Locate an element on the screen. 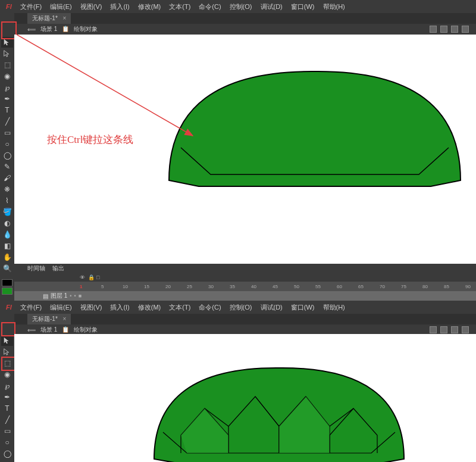  pen-tool-2: ✒ is located at coordinates (7, 397).